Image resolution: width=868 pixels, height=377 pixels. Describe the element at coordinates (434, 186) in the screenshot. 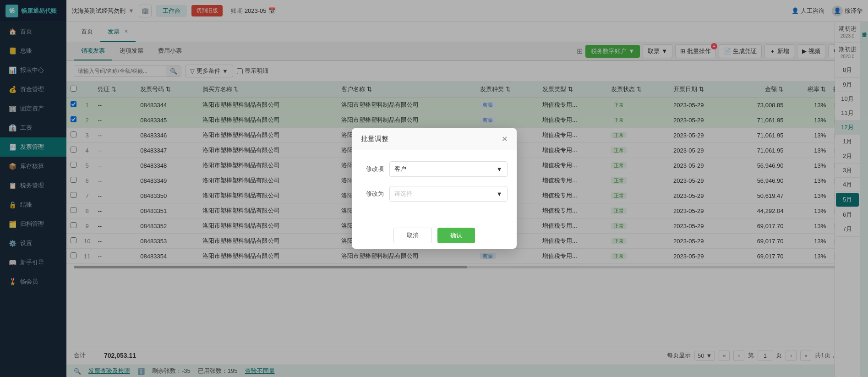

I see `modal-body: 修改项 客户 ▼ 修改为 请选择 ▼` at that location.